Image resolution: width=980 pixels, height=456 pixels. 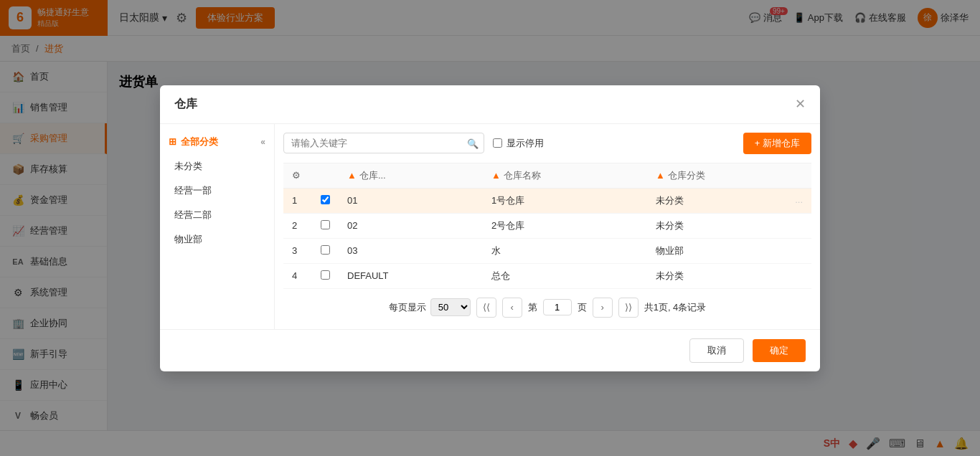 I want to click on row-category: 未分类..., so click(x=729, y=201).